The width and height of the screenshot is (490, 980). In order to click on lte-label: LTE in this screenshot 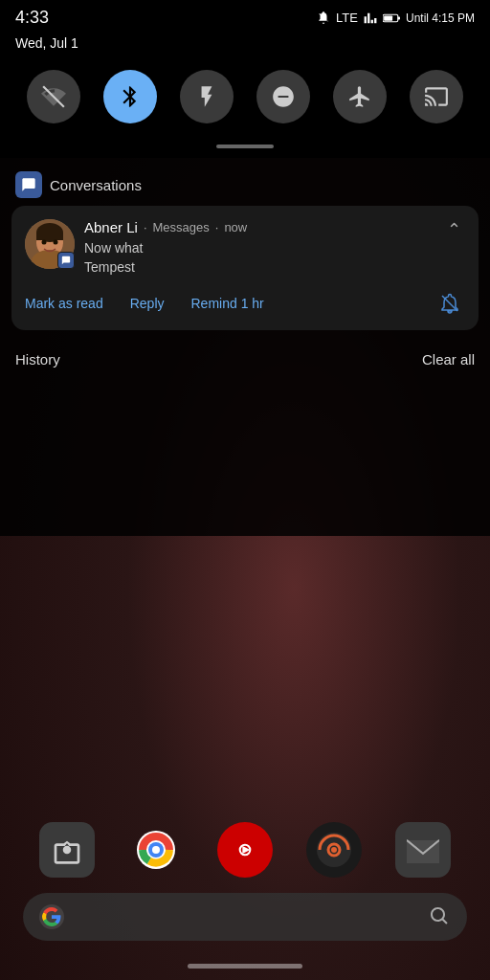, I will do `click(346, 17)`.